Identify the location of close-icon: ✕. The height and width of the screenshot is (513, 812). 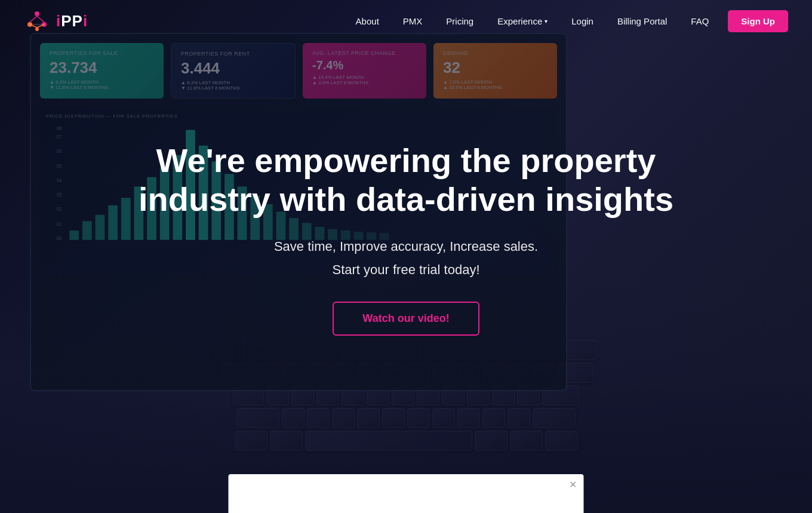
(573, 485).